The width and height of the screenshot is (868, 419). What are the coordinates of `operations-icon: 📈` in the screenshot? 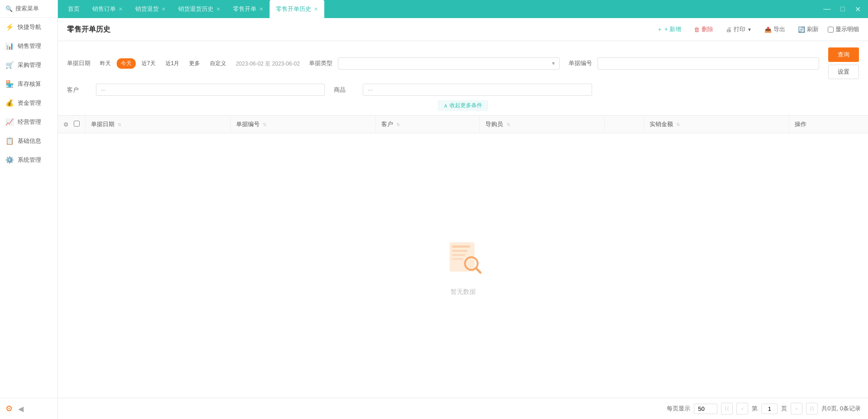 It's located at (10, 122).